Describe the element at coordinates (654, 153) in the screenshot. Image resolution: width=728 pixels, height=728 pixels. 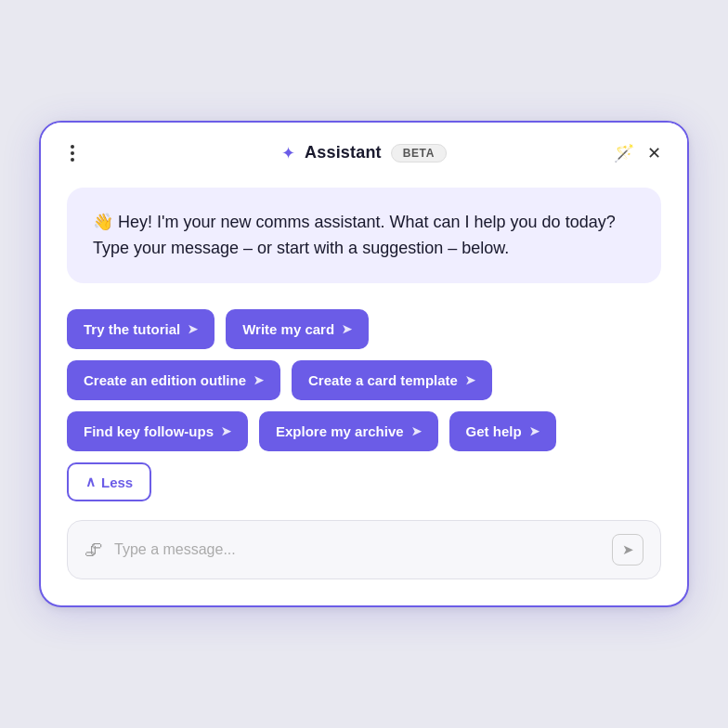
I see `close-icon: ✕` at that location.